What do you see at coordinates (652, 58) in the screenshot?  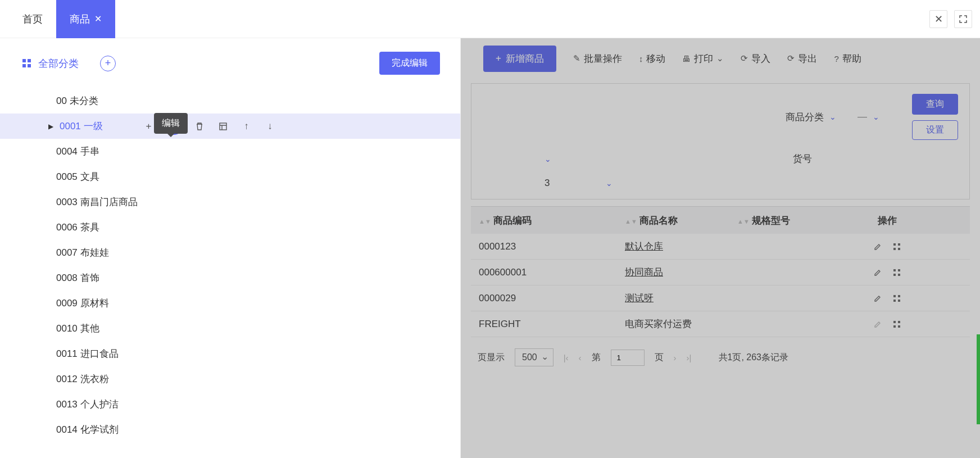 I see `move-button: ↕移动` at bounding box center [652, 58].